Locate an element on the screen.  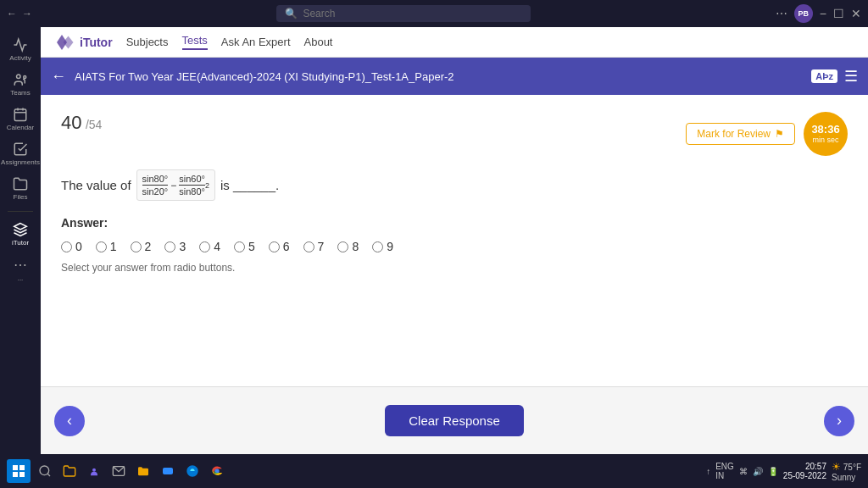
prev-button: ‹ is located at coordinates (70, 421).